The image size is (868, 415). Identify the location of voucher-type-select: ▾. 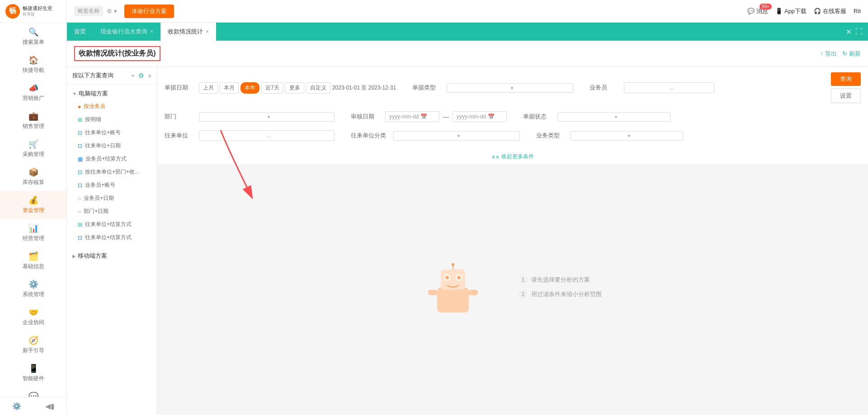
(510, 88).